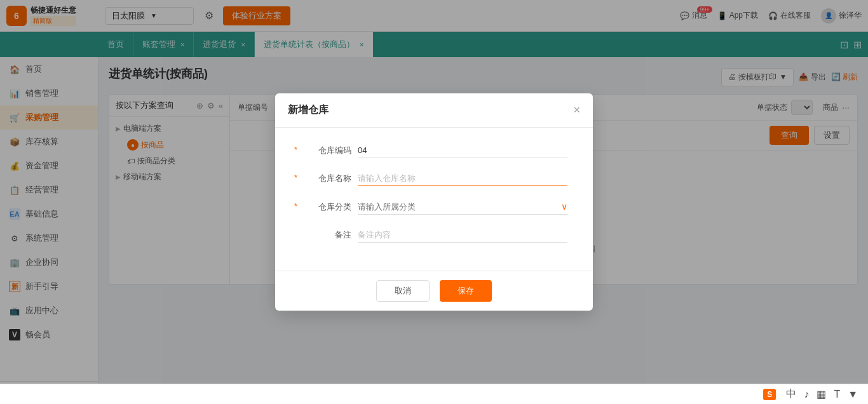 The image size is (868, 404). Describe the element at coordinates (326, 151) in the screenshot. I see `field-code-label: 仓库编码` at that location.